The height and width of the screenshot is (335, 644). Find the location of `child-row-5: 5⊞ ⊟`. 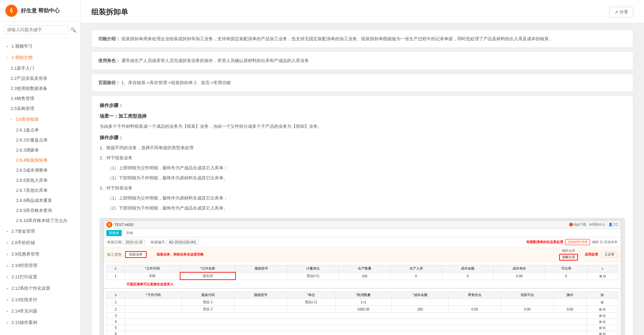

child-row-5: 5⊞ ⊟ is located at coordinates (362, 328).